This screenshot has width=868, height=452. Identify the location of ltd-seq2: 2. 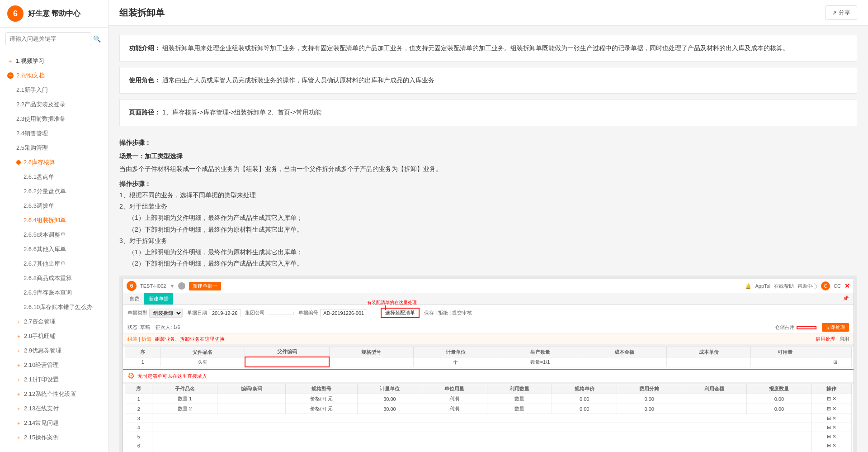
(139, 409).